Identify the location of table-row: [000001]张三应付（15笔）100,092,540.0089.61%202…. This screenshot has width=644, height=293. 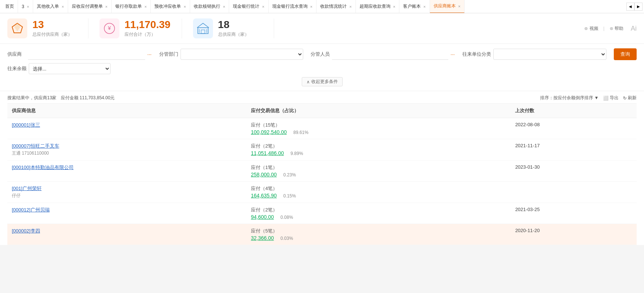
(322, 128).